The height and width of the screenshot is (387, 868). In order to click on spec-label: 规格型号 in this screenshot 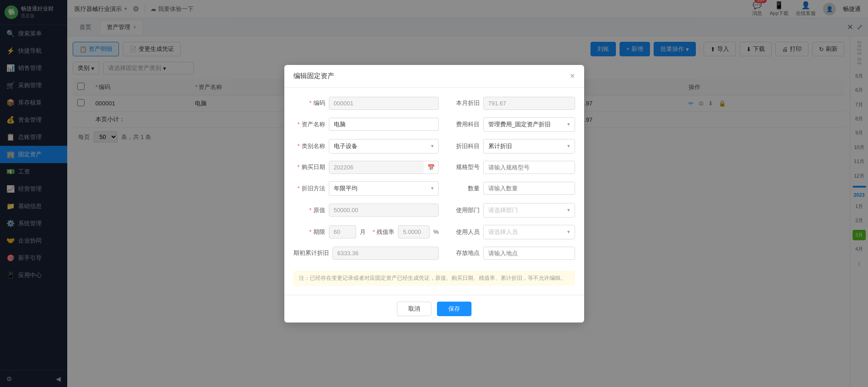, I will do `click(464, 167)`.